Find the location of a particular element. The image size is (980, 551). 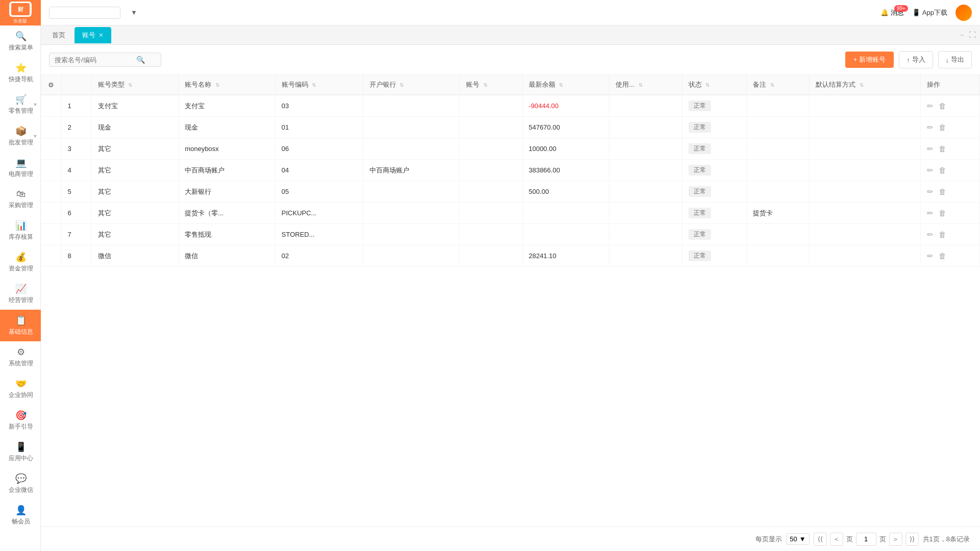

sidebar-item-enterprise-wechat: 💬 企业微信 is located at coordinates (20, 484).